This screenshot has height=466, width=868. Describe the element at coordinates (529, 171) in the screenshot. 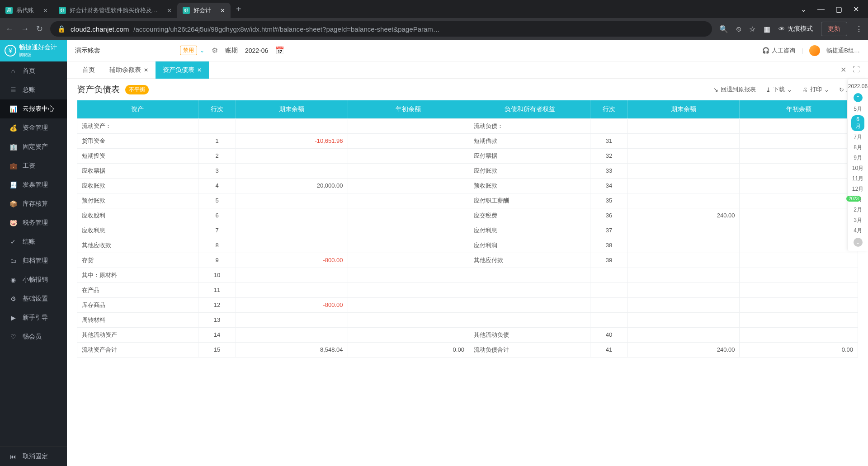

I see `cell-liab: 应付账款` at that location.